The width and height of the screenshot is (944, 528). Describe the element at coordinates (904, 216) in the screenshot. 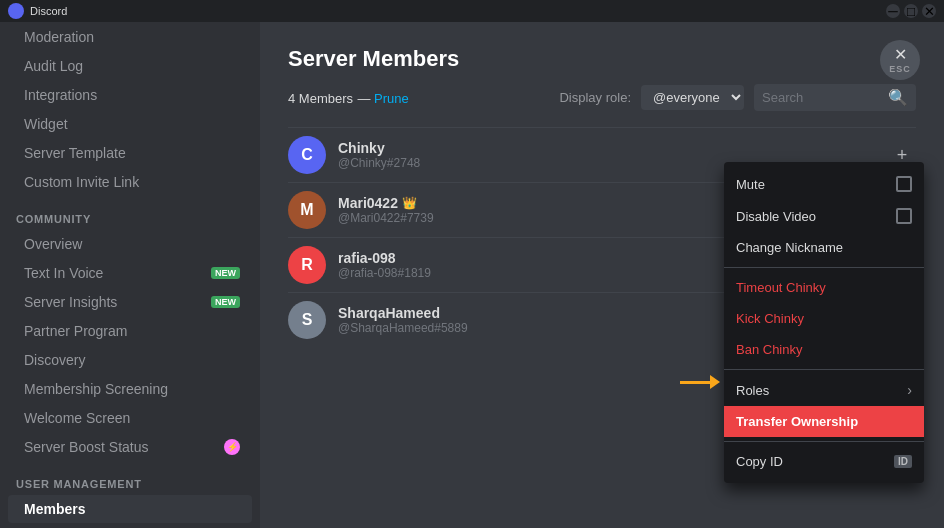

I see `disable-video-checkbox` at that location.